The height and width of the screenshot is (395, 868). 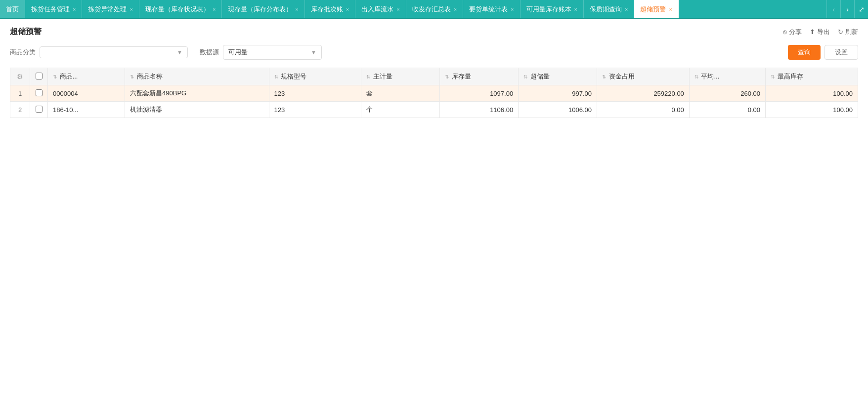 I want to click on table-row: 1 0000004 六配套新昌490BPG 123 套 1097.00 997.…, so click(x=434, y=94).